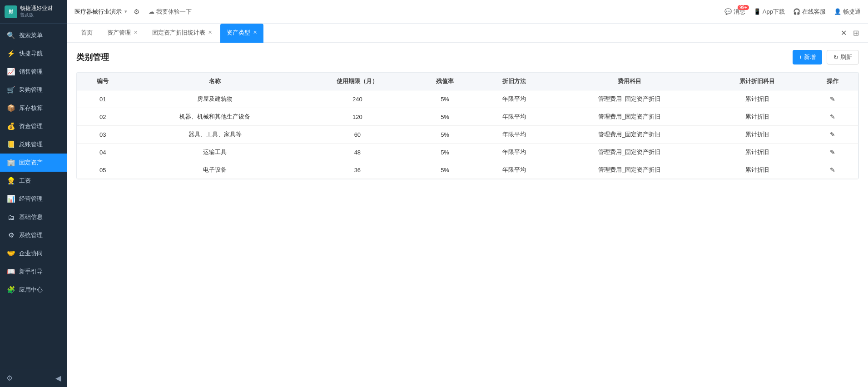  I want to click on sidebar-label-3: 采购管理, so click(31, 90).